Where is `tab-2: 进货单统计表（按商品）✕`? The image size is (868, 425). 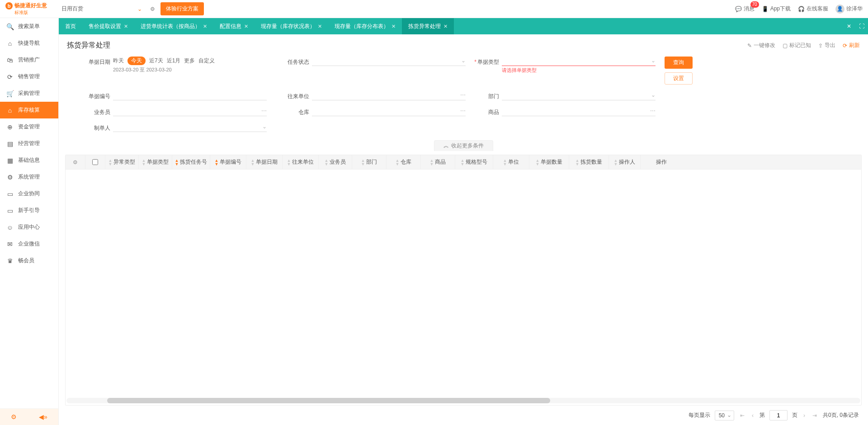 tab-2: 进货单统计表（按商品）✕ is located at coordinates (174, 26).